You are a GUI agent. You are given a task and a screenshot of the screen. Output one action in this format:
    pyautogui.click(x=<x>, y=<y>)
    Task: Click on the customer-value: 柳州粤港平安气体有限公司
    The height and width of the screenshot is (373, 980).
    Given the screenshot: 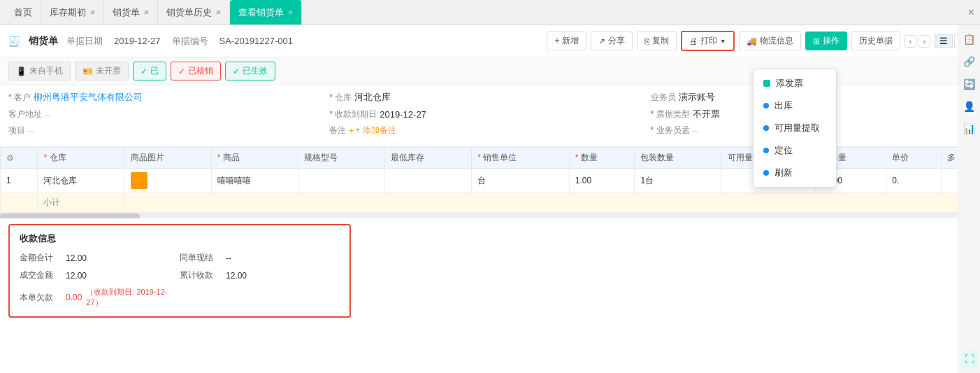 What is the action you would take?
    pyautogui.click(x=88, y=97)
    